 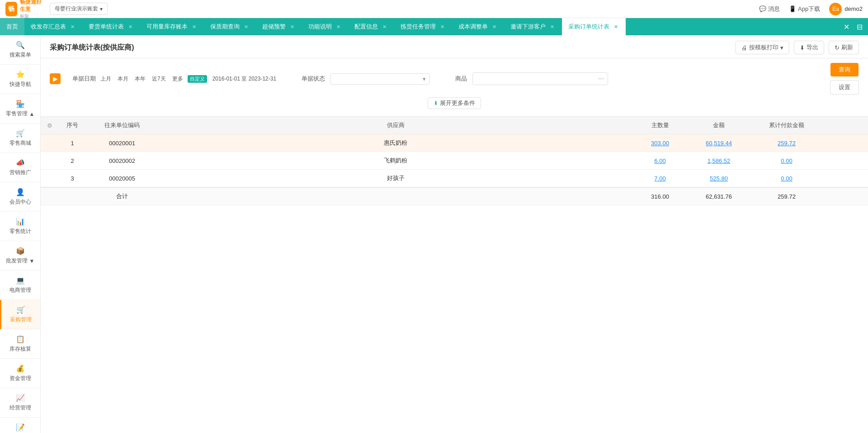 What do you see at coordinates (20, 133) in the screenshot?
I see `shop-icon: 🛒` at bounding box center [20, 133].